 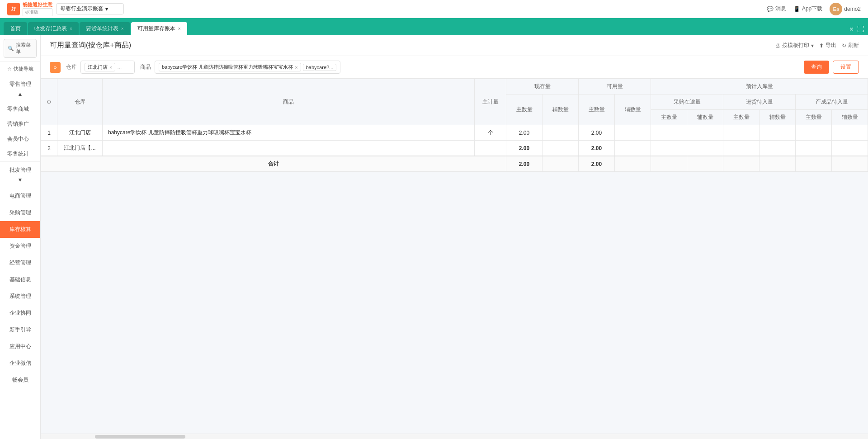 I want to click on tab-close-order: ×, so click(x=123, y=29).